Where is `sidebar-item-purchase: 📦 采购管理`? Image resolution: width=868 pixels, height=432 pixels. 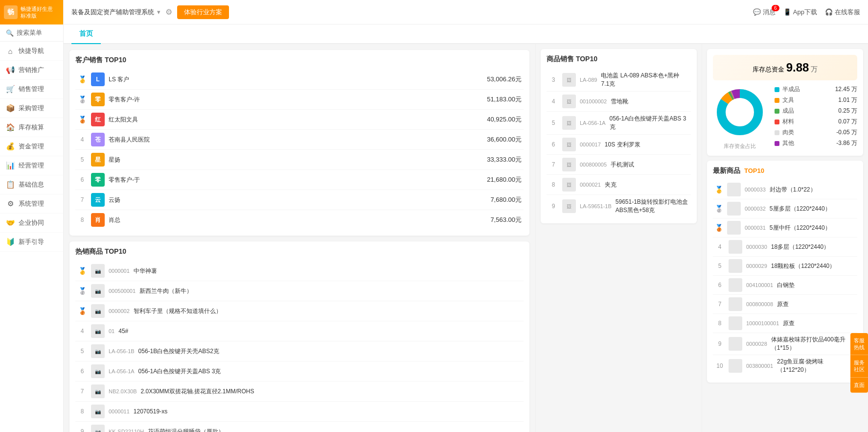 sidebar-item-purchase: 📦 采购管理 is located at coordinates (31, 109).